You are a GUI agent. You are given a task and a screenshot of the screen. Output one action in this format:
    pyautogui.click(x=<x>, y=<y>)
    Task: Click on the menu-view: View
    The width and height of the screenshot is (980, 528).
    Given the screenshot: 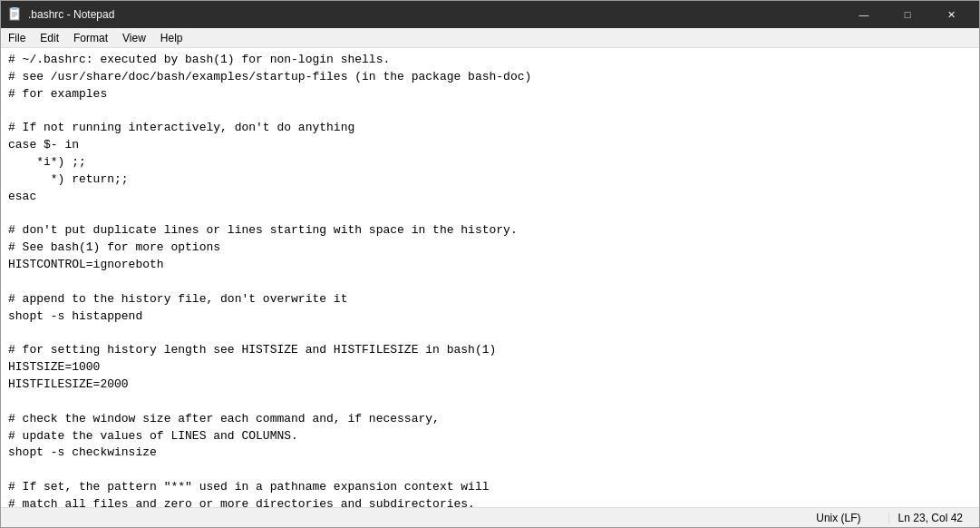 What is the action you would take?
    pyautogui.click(x=134, y=38)
    